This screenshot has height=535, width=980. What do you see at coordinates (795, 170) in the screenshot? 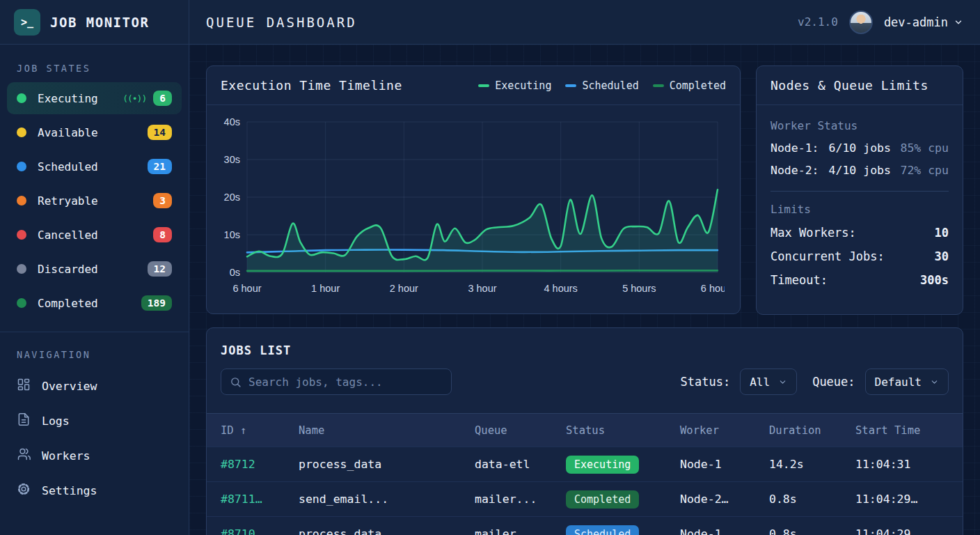
I see `node-name: Node-2:` at bounding box center [795, 170].